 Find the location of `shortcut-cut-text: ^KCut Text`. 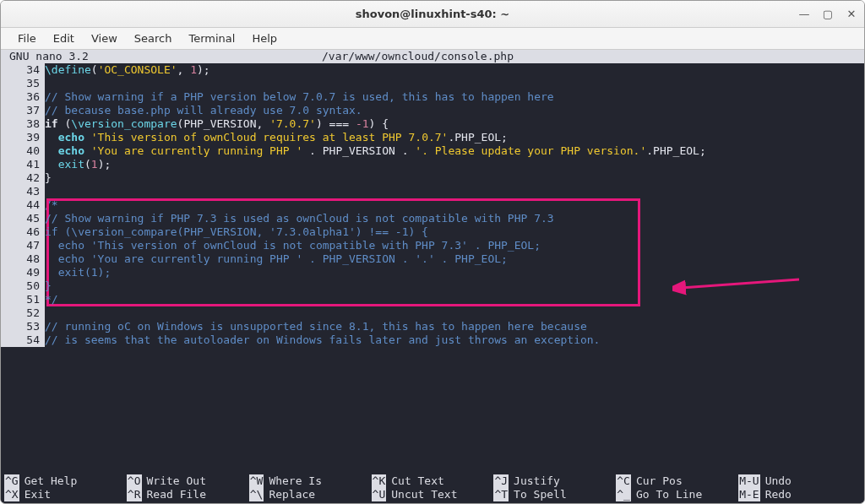

shortcut-cut-text: ^KCut Text is located at coordinates (432, 481).